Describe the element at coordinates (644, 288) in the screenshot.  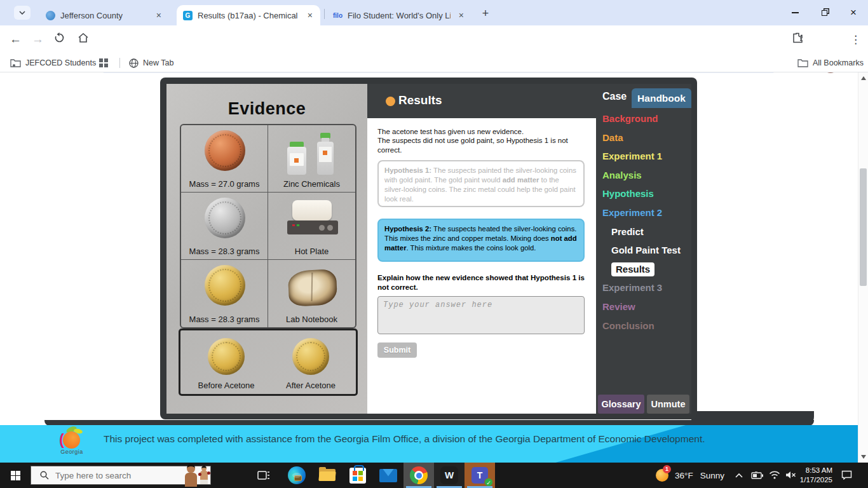
I see `nav-item-experiment-3: Experiment 3` at that location.